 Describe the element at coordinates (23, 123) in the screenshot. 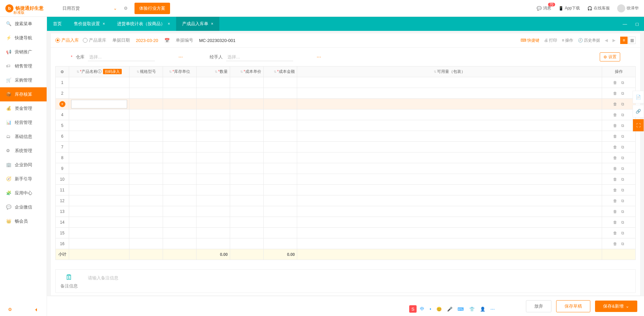

I see `sidebar-item-7: 📊经营管理` at that location.